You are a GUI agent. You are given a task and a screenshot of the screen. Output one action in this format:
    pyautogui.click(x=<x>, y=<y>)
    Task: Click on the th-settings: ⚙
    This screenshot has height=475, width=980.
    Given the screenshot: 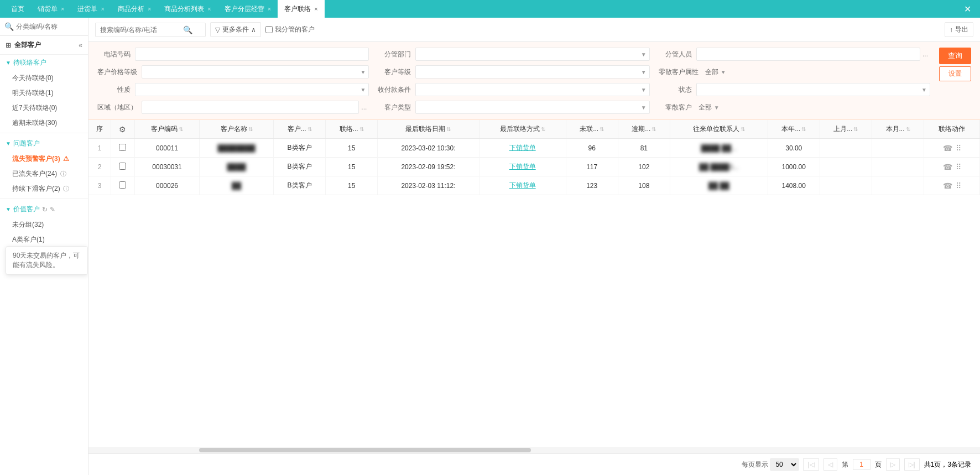 What is the action you would take?
    pyautogui.click(x=123, y=129)
    